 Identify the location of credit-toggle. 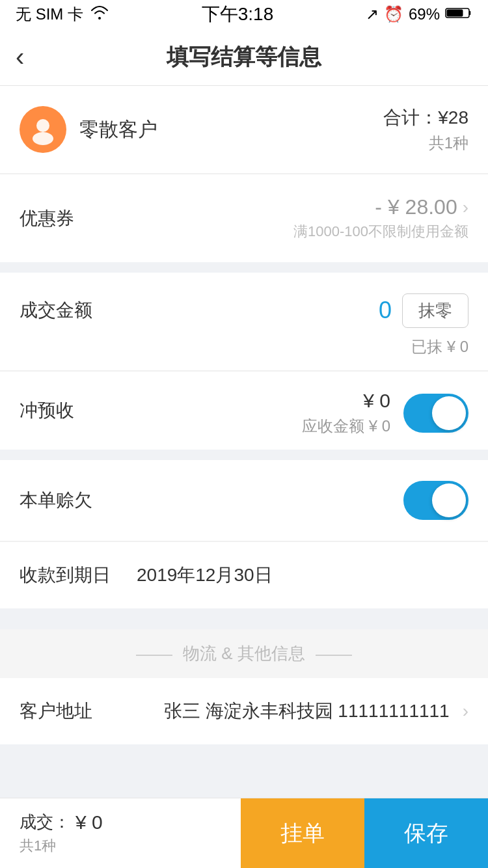
(436, 500).